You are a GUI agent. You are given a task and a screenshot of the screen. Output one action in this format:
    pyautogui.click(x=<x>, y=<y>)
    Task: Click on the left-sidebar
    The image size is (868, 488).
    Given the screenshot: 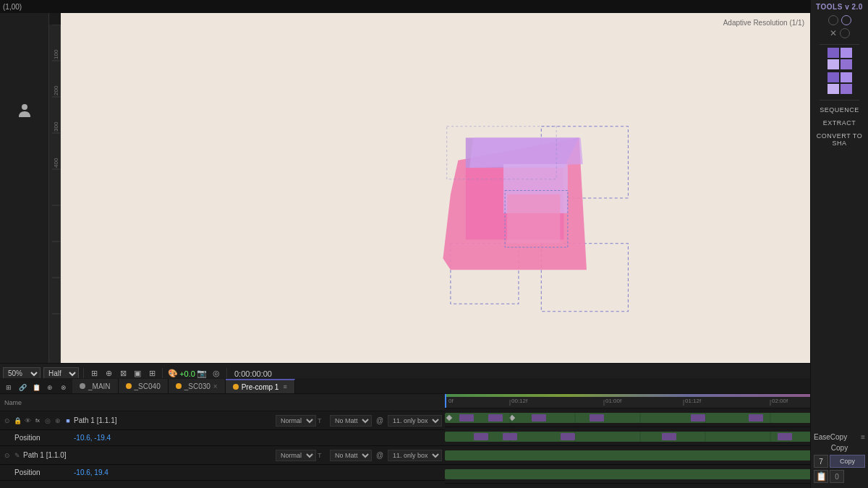 What is the action you would take?
    pyautogui.click(x=25, y=198)
    